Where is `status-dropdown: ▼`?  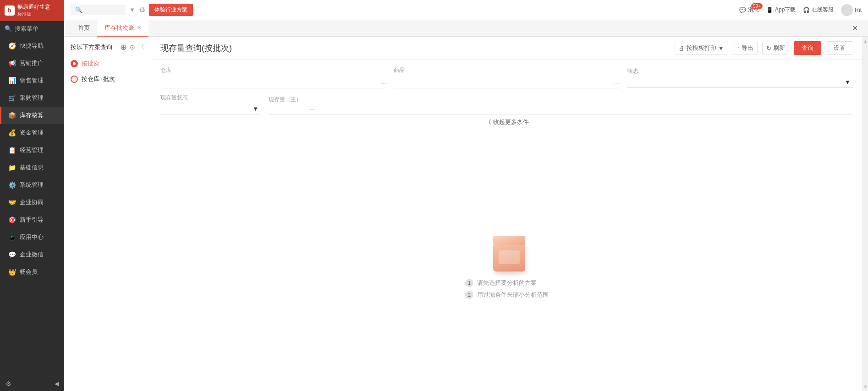 status-dropdown: ▼ is located at coordinates (741, 82).